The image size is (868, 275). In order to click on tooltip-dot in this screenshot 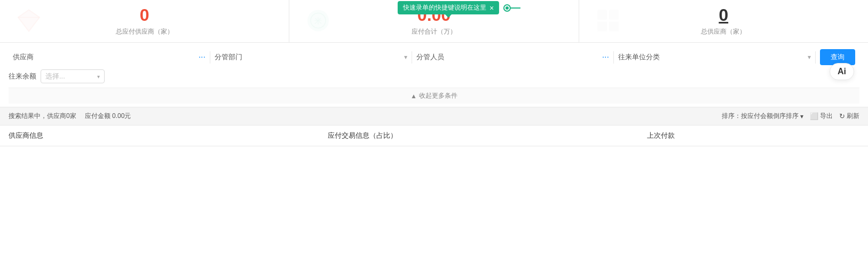, I will do `click(507, 8)`.